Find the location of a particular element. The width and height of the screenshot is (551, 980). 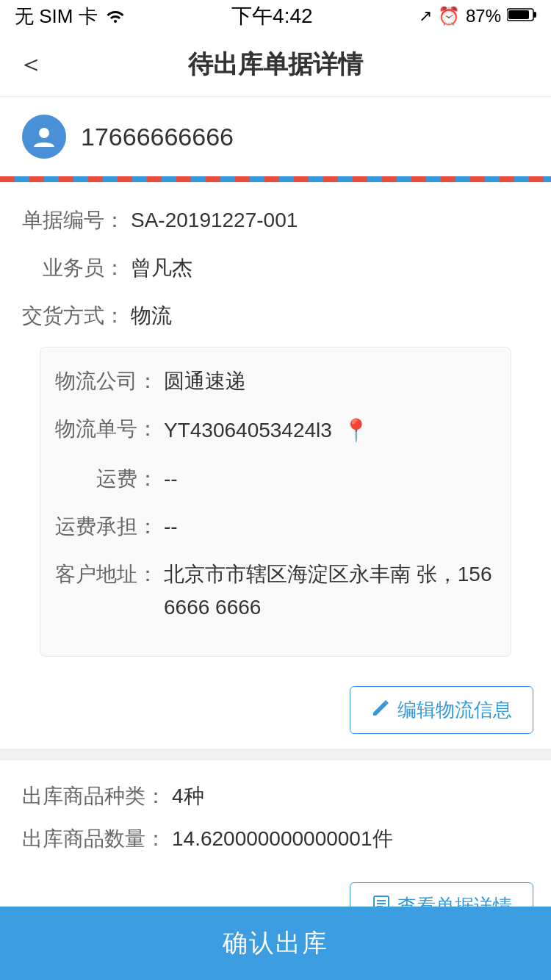

goods-types-value: 4种 is located at coordinates (188, 796).